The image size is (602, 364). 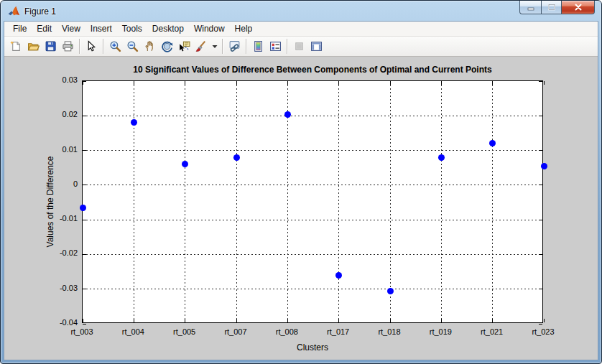 I want to click on data-cursor-icon, so click(x=184, y=46).